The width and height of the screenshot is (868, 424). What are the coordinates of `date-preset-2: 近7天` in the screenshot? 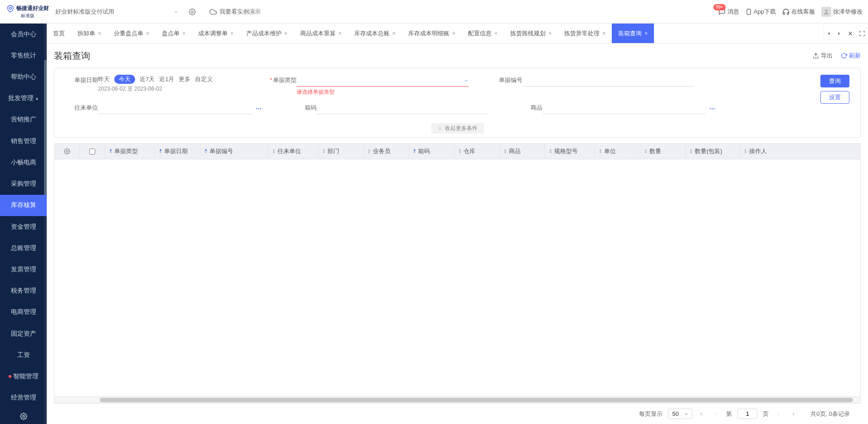 It's located at (147, 79).